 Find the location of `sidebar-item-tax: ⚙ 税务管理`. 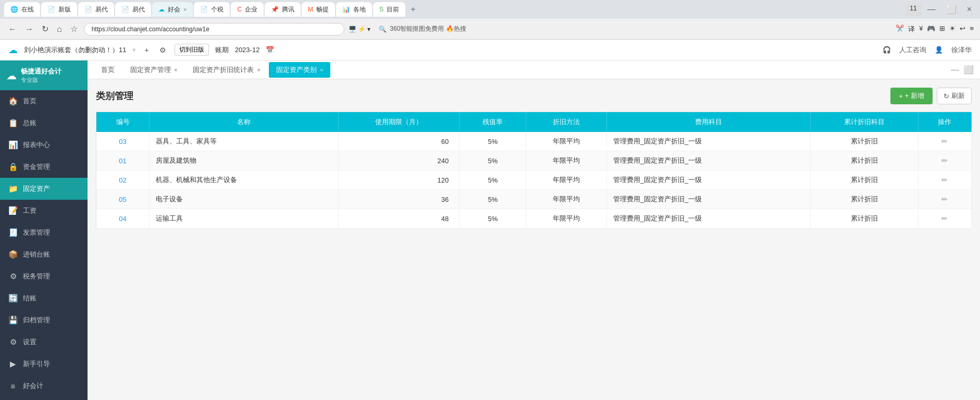

sidebar-item-tax: ⚙ 税务管理 is located at coordinates (44, 276).